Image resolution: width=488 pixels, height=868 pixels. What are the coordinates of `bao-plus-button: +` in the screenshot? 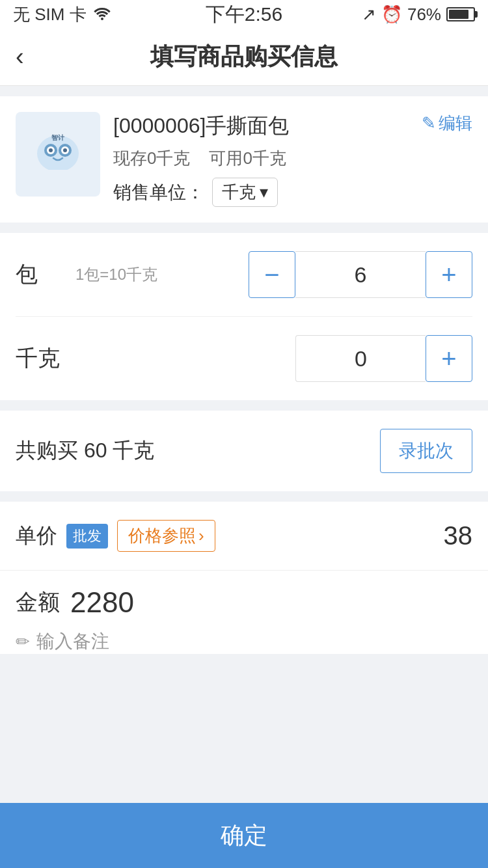 It's located at (449, 275).